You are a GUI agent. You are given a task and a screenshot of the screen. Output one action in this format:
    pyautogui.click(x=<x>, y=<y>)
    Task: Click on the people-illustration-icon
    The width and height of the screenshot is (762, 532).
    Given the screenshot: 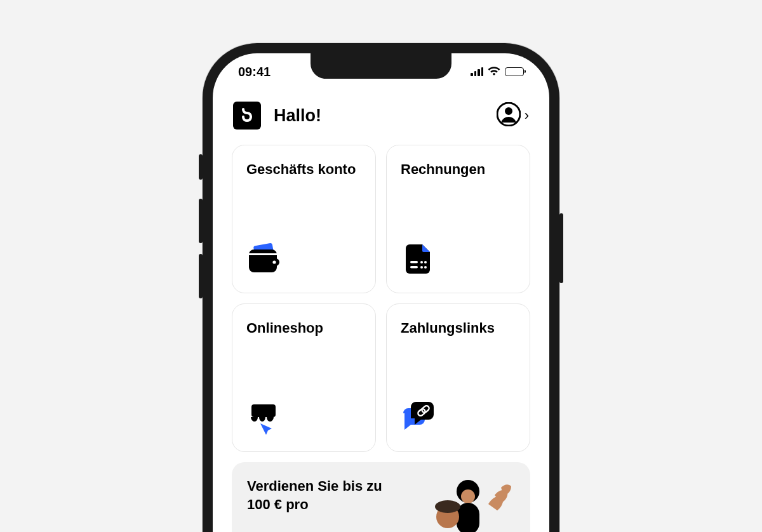 What is the action you would take?
    pyautogui.click(x=464, y=505)
    